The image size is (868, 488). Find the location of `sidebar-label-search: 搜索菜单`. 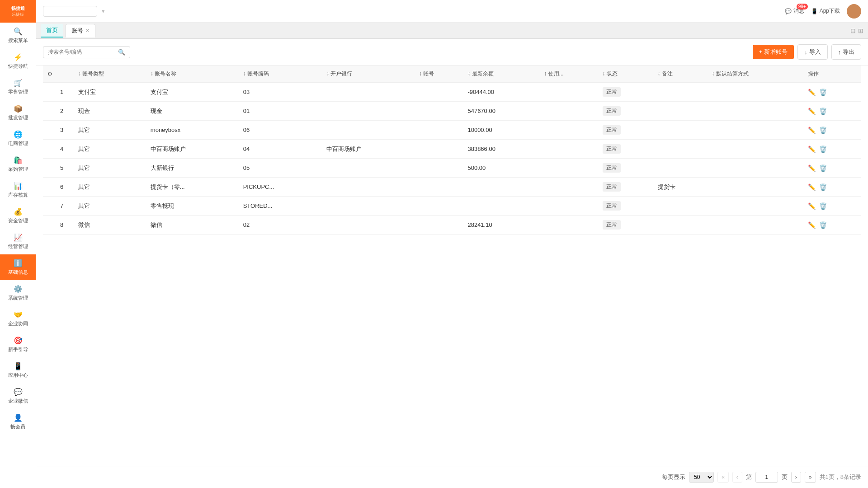

sidebar-label-search: 搜索菜单 is located at coordinates (18, 41).